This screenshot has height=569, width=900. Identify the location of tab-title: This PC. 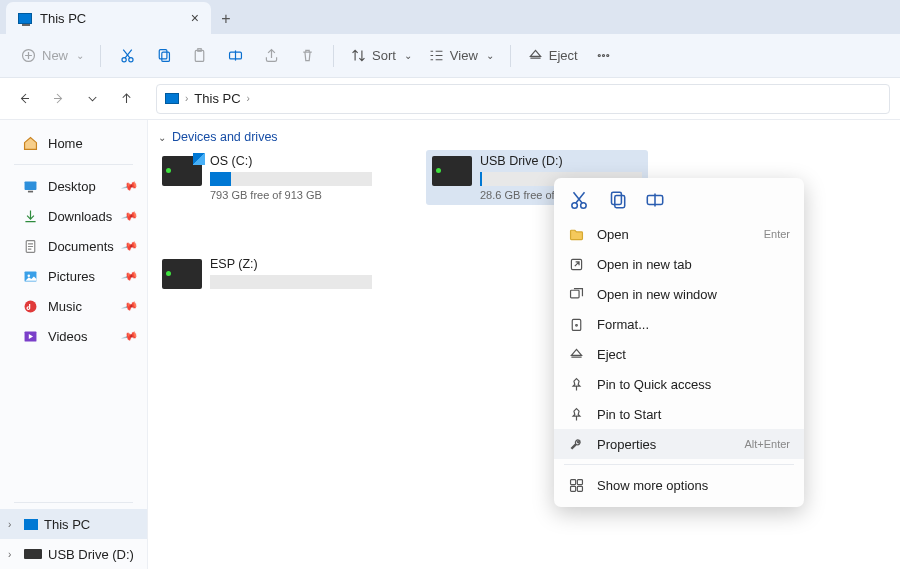
(63, 18).